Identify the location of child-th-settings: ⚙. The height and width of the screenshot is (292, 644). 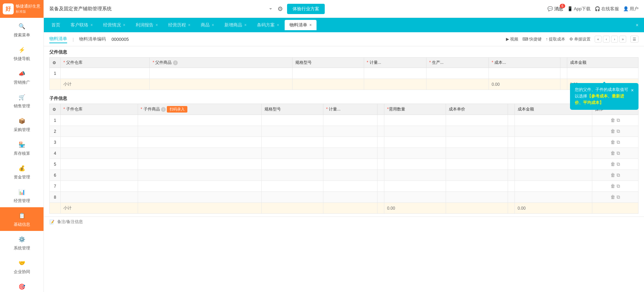
(55, 109).